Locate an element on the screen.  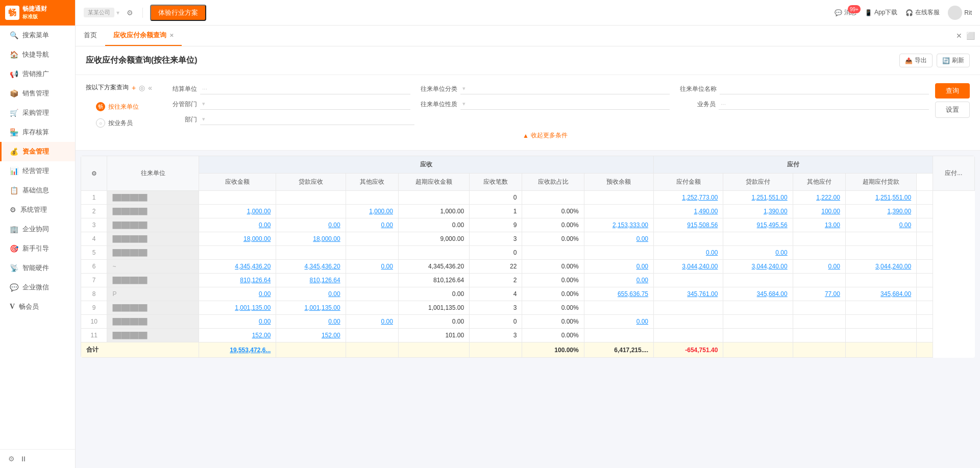
receivable_amount-cell: 810,126.64 is located at coordinates (238, 281).